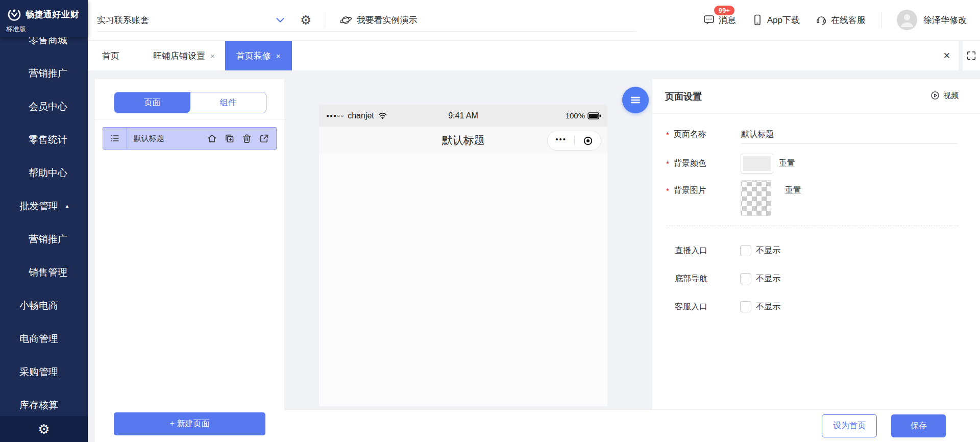 This screenshot has height=442, width=980. What do you see at coordinates (932, 20) in the screenshot?
I see `user-menu: 徐泽华修改` at bounding box center [932, 20].